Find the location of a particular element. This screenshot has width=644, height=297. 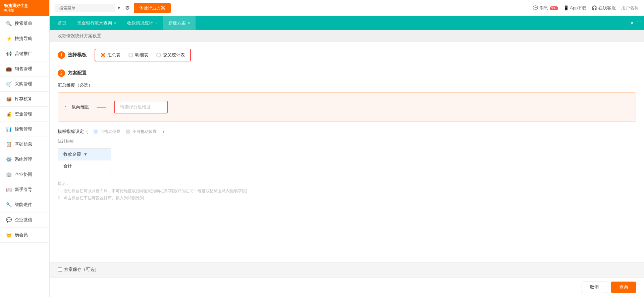

sidebar-item-快捷导航: ⚡快捷导航 is located at coordinates (25, 39).